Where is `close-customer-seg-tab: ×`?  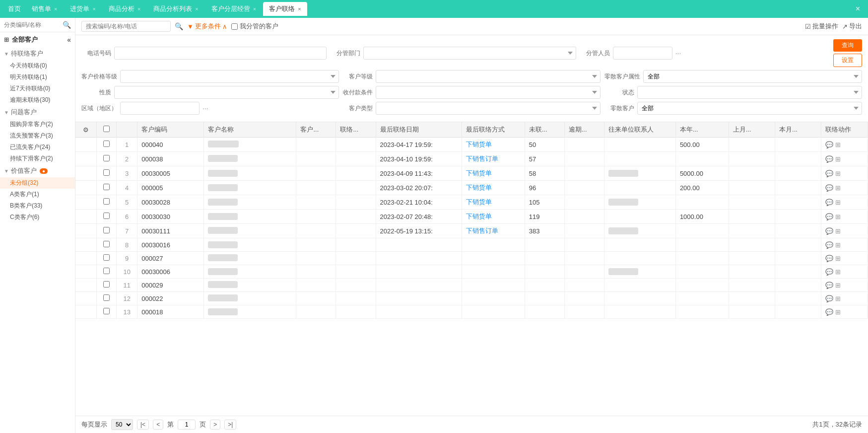 close-customer-seg-tab: × is located at coordinates (255, 9).